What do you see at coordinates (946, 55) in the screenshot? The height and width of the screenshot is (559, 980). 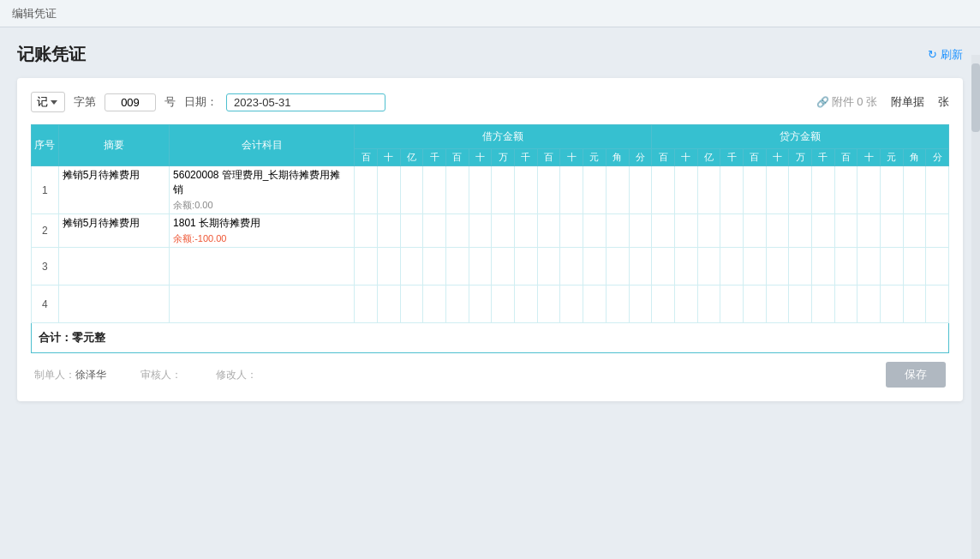 I see `refresh-button: ↻ 刷新` at bounding box center [946, 55].